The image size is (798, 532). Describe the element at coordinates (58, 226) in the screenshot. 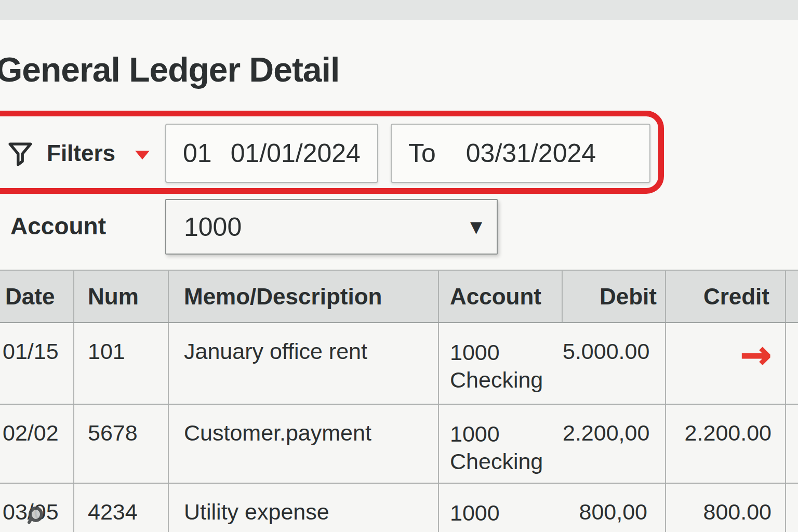

I see `account-label: Account` at that location.